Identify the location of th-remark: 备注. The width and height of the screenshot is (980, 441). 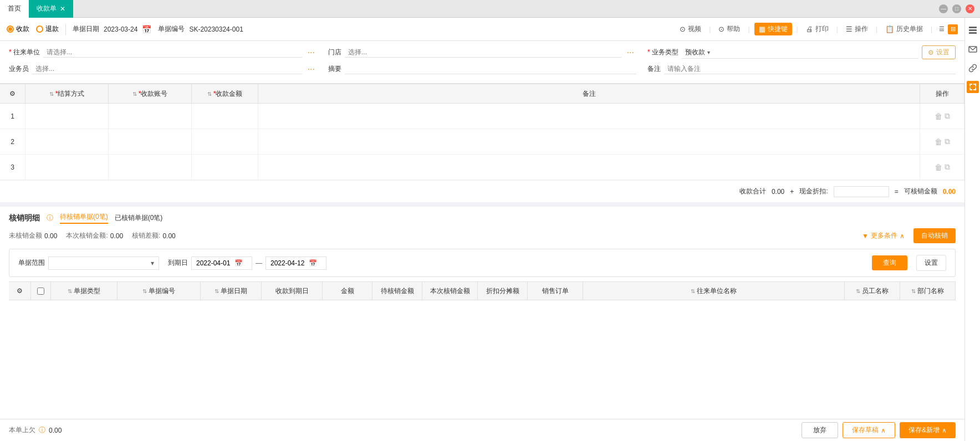
(589, 94).